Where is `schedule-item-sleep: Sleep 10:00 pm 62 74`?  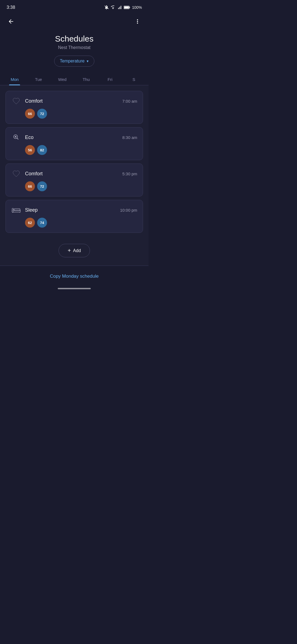 schedule-item-sleep: Sleep 10:00 pm 62 74 is located at coordinates (74, 216).